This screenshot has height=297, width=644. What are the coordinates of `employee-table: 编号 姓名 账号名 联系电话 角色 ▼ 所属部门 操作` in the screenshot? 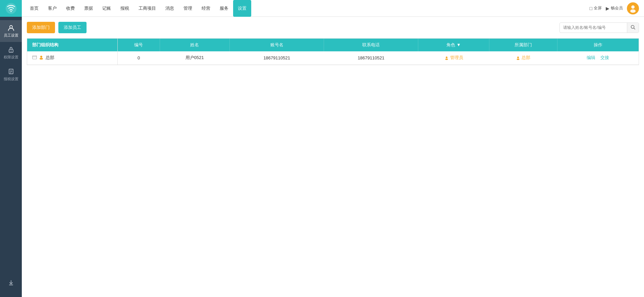 It's located at (378, 52).